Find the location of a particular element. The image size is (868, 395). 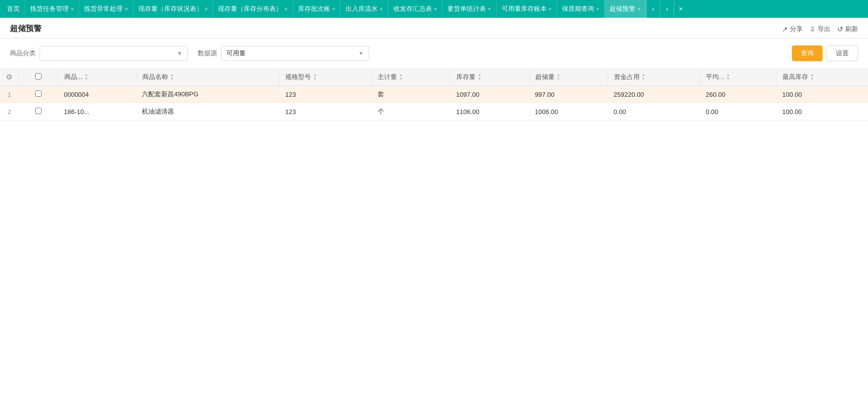

tab-inout-flow: 出入库流水 × is located at coordinates (364, 9).